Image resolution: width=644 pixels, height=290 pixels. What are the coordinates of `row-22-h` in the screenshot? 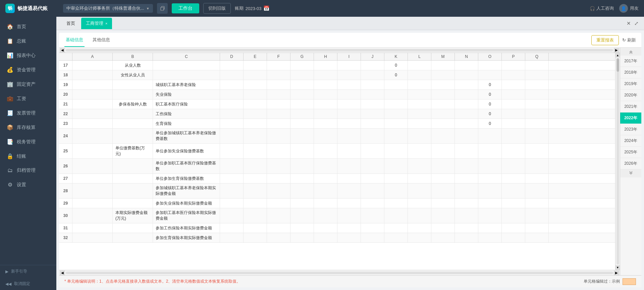 It's located at (326, 114).